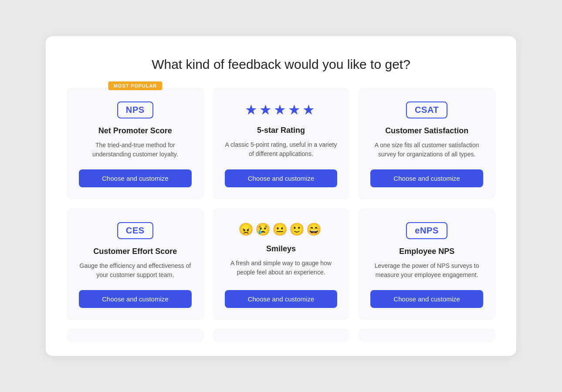 The height and width of the screenshot is (392, 562). What do you see at coordinates (281, 299) in the screenshot?
I see `choose-button-smileys: Choose and customize` at bounding box center [281, 299].